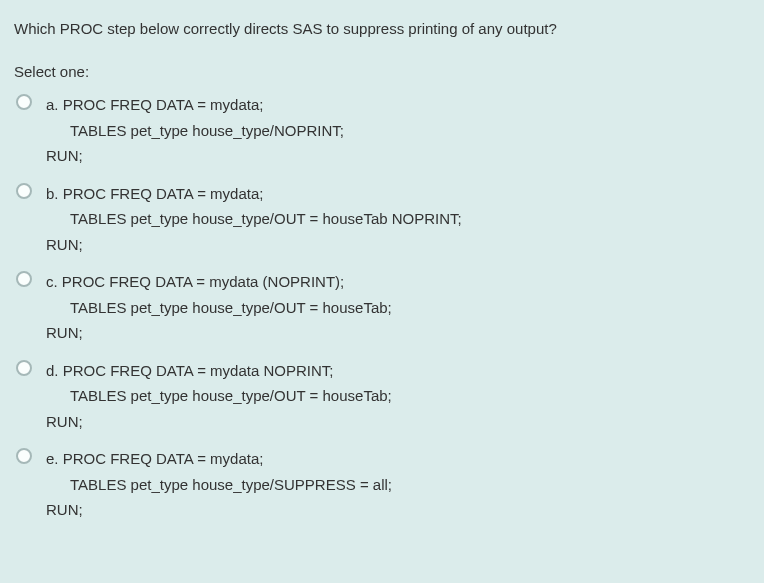 The height and width of the screenshot is (583, 764). I want to click on option-letter: d., so click(52, 370).